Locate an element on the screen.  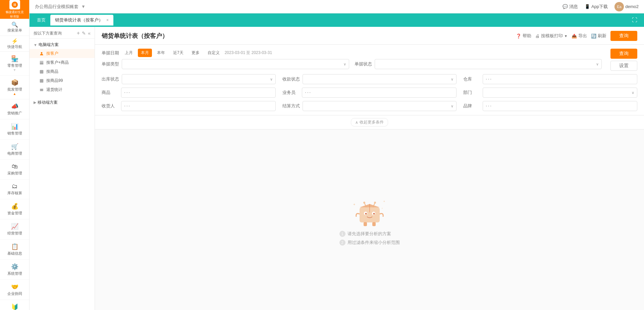
customer-goods-icon is located at coordinates (42, 63).